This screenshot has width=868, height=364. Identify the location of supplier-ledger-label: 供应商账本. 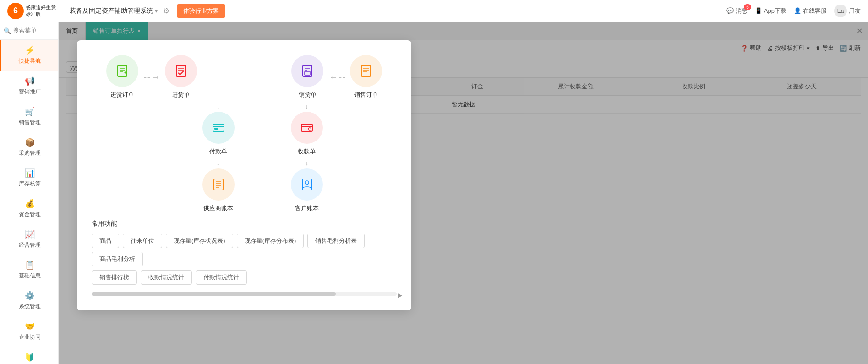
(218, 208).